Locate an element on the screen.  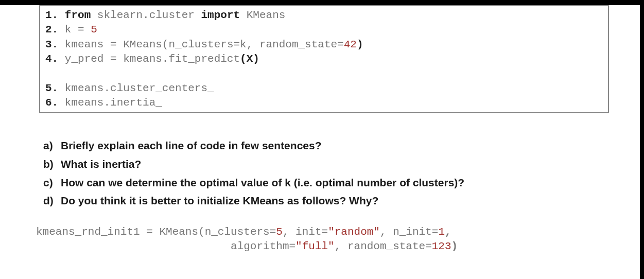
code-text: , n_init= is located at coordinates (409, 232).